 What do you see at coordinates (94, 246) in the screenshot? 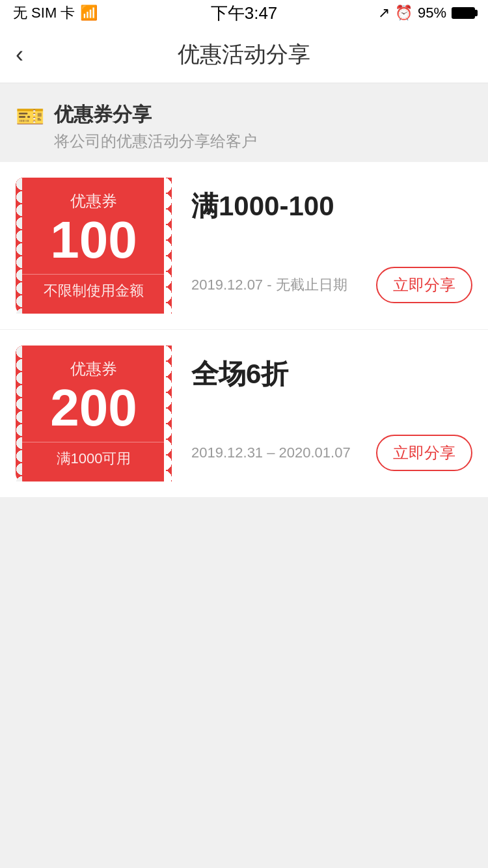
I see `coupon-left-1: 优惠券 100 不限制使用金额` at bounding box center [94, 246].